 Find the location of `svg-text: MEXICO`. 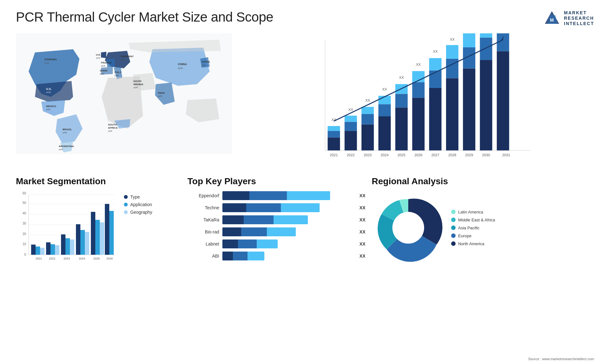

svg-text: MEXICO is located at coordinates (51, 106).